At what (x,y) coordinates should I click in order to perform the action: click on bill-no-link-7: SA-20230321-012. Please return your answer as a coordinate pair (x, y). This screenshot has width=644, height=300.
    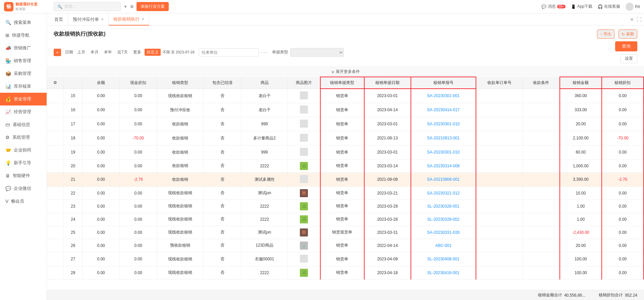
    Looking at the image, I should click on (443, 193).